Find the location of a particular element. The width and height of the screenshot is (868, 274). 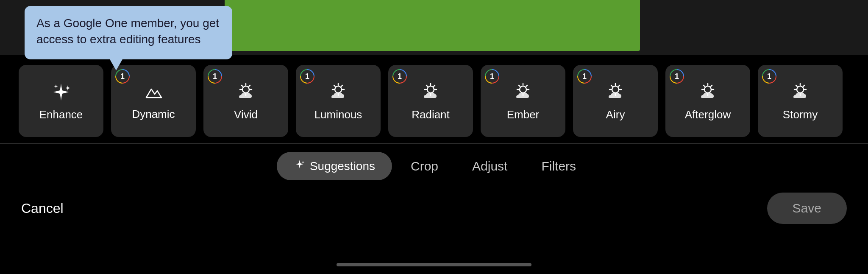

section-divider is located at coordinates (434, 143).